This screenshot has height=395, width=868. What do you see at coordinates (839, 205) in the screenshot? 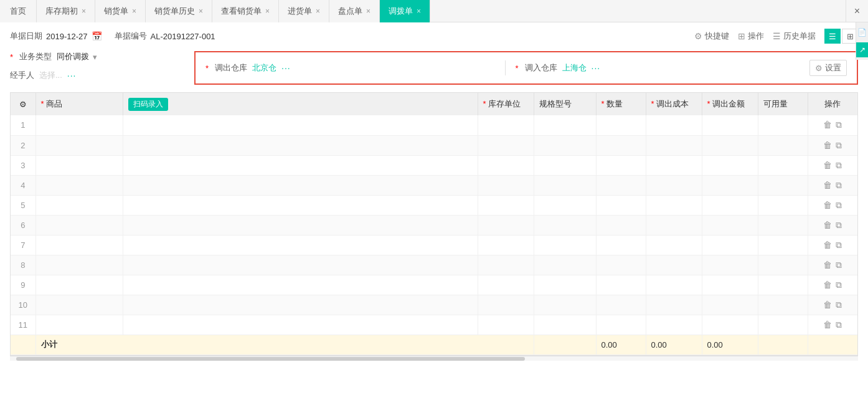
I see `copy-icon-row5: ⧉` at bounding box center [839, 205].